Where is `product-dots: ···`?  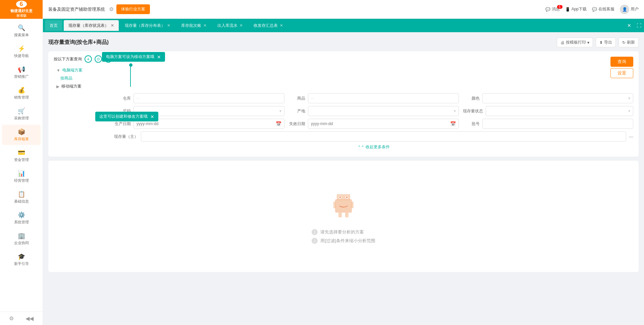
product-dots: ··· is located at coordinates (313, 98).